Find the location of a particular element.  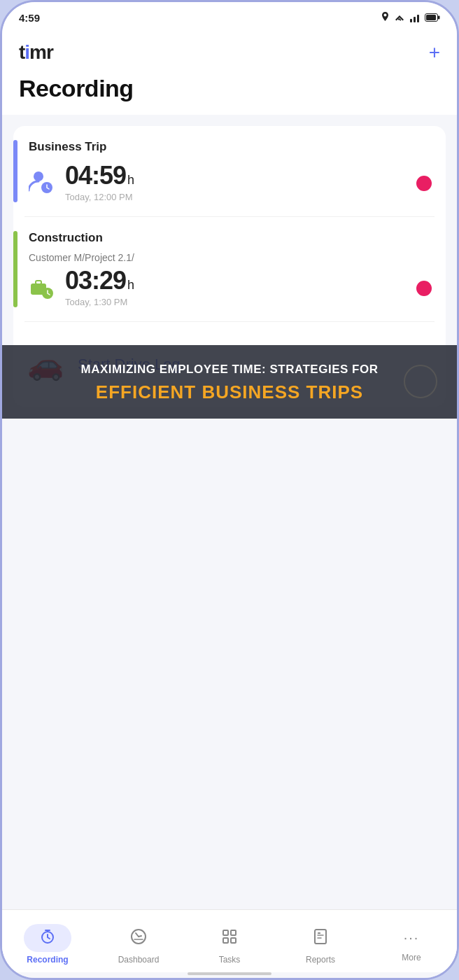

construction-entry: Construction Customer M/Project 2.1/ is located at coordinates (230, 269).